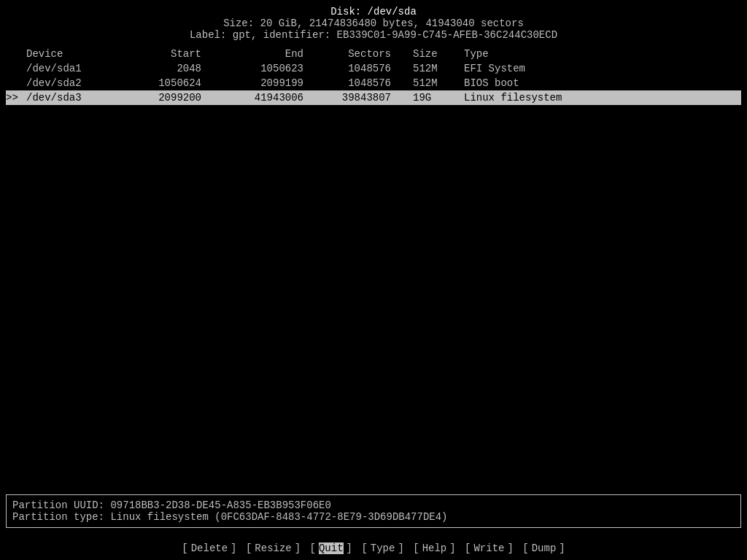 The width and height of the screenshot is (747, 560). I want to click on disk-title: Disk: /dev/sda, so click(374, 12).